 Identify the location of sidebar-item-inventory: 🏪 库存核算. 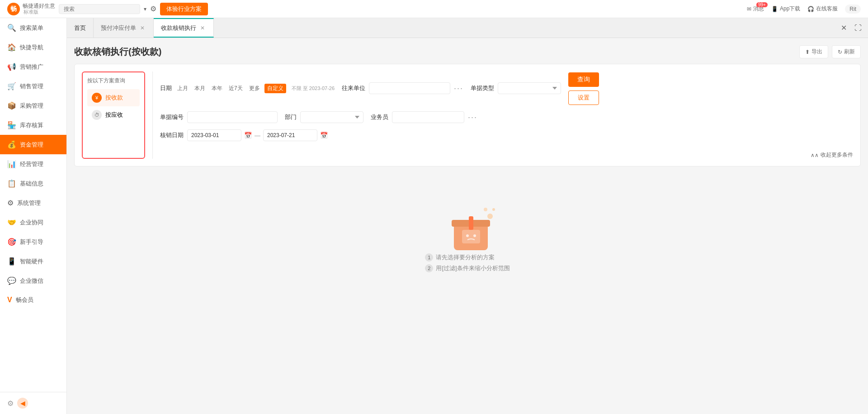
(33, 125).